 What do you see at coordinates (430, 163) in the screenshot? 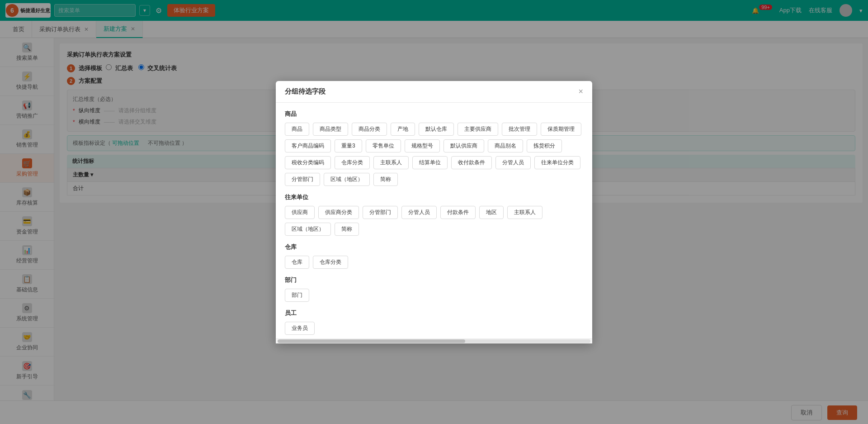
I see `field-tag-0-18: 结算单位` at bounding box center [430, 163].